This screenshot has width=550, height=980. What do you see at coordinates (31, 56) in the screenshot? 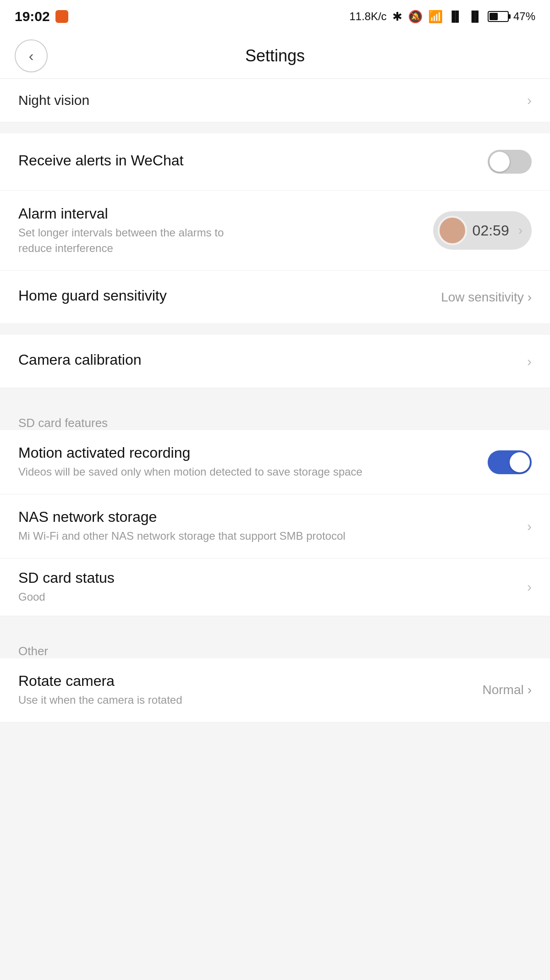
I see `back-arrow-icon: ‹` at bounding box center [31, 56].